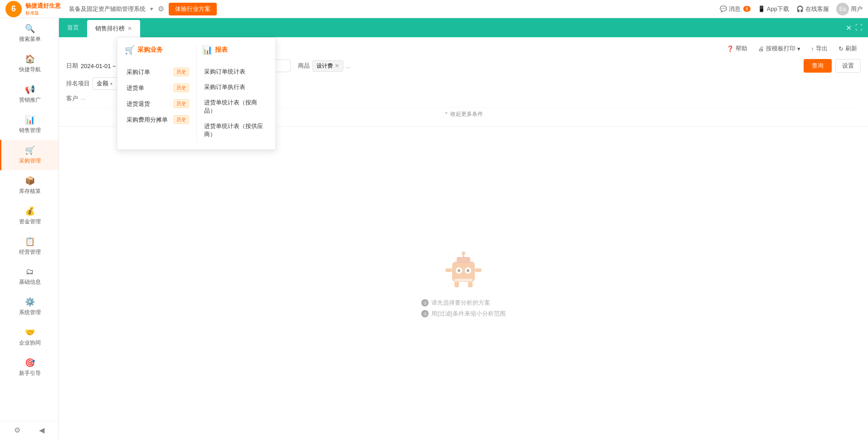 The height and width of the screenshot is (439, 868). I want to click on enterprise-icon: 🤝, so click(30, 332).